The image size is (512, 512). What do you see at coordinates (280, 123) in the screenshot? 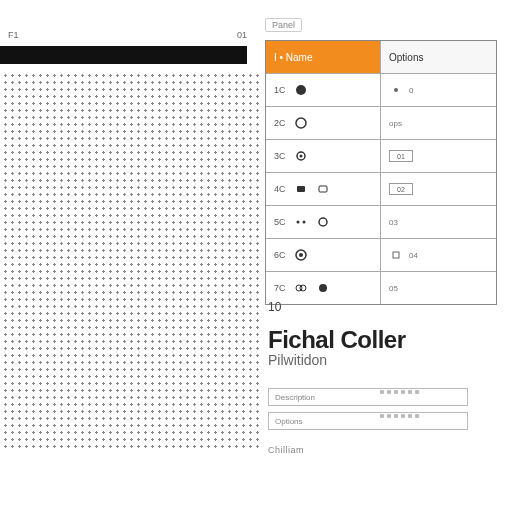
I see `row-code: 2C` at bounding box center [280, 123].